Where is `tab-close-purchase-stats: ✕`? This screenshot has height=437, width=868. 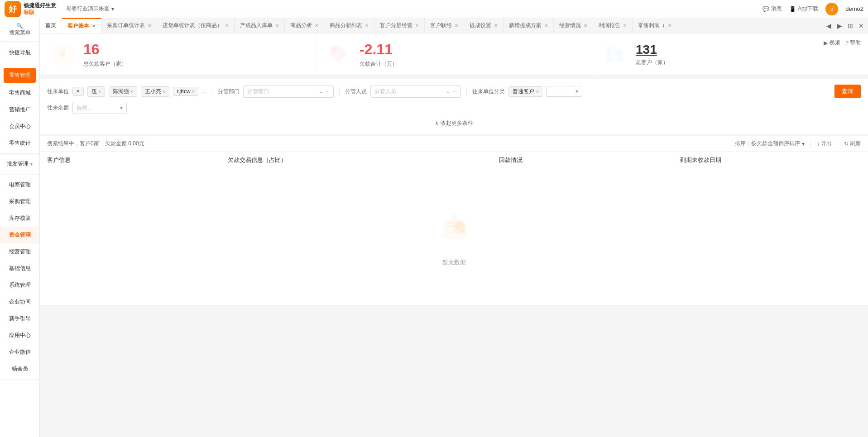 tab-close-purchase-stats: ✕ is located at coordinates (227, 25).